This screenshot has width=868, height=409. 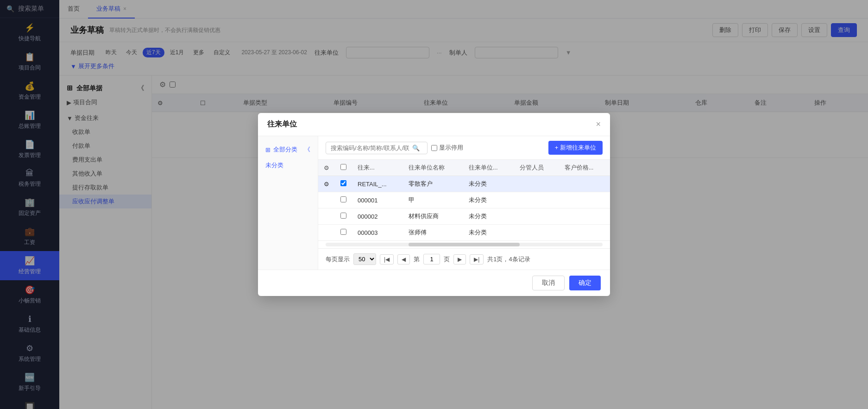 I want to click on cancel-button: 取消, so click(x=548, y=283).